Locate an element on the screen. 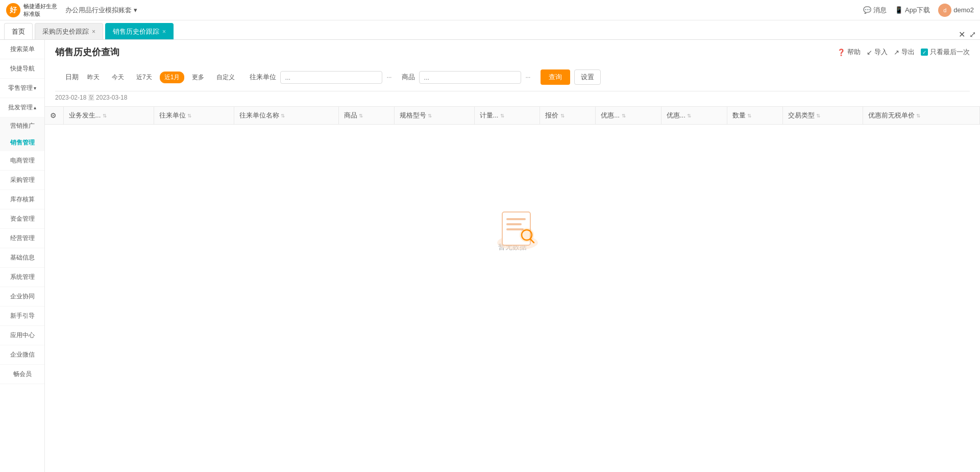 The height and width of the screenshot is (472, 980). message-label: 消息 is located at coordinates (880, 10).